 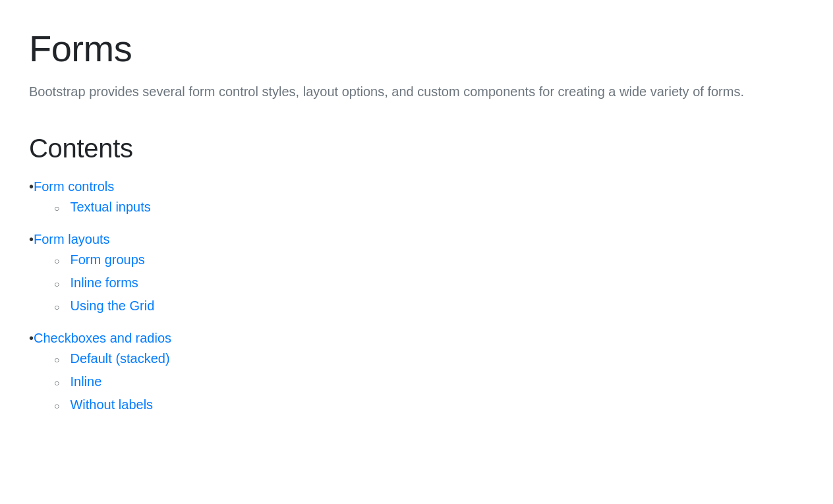 What do you see at coordinates (416, 201) in the screenshot?
I see `contents-item: •Form controls○Textual inputs` at bounding box center [416, 201].